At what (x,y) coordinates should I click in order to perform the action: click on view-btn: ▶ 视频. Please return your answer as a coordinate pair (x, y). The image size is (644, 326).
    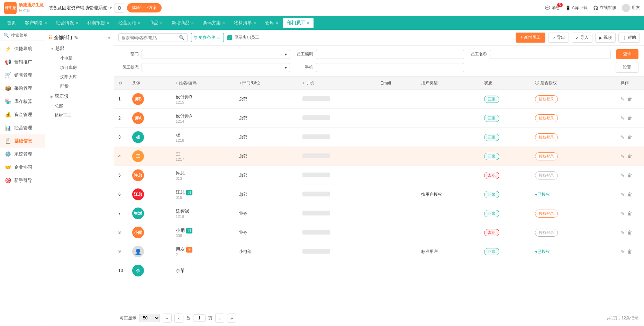
    Looking at the image, I should click on (606, 37).